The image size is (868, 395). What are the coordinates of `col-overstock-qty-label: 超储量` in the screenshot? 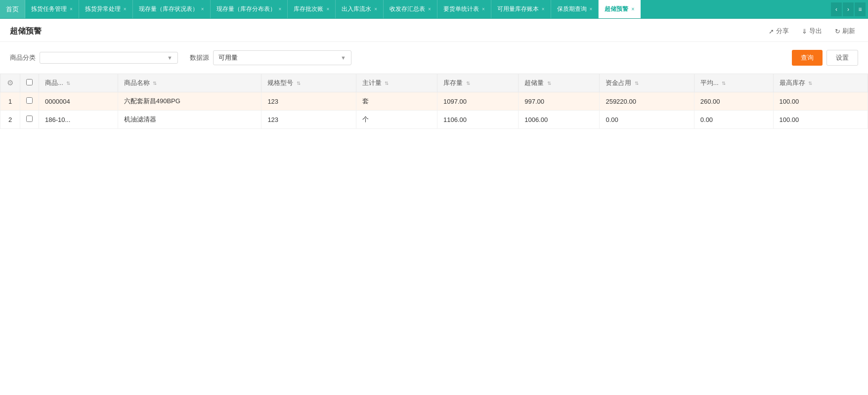 It's located at (534, 83).